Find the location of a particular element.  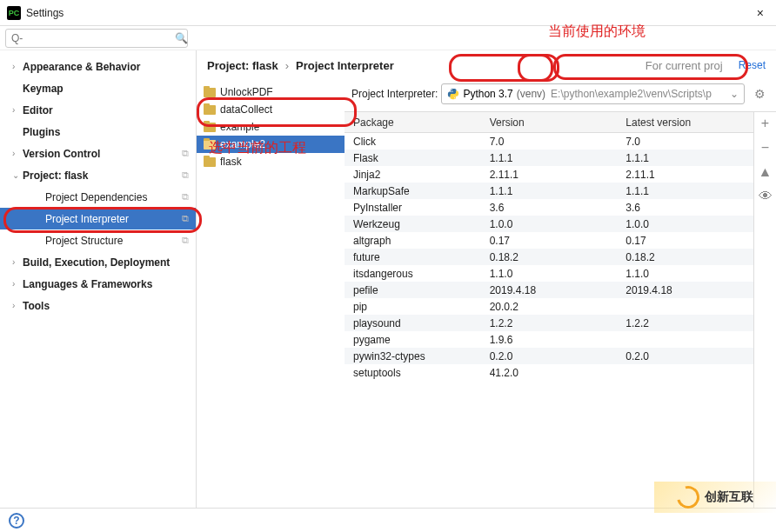

project-name: example2 is located at coordinates (243, 144).